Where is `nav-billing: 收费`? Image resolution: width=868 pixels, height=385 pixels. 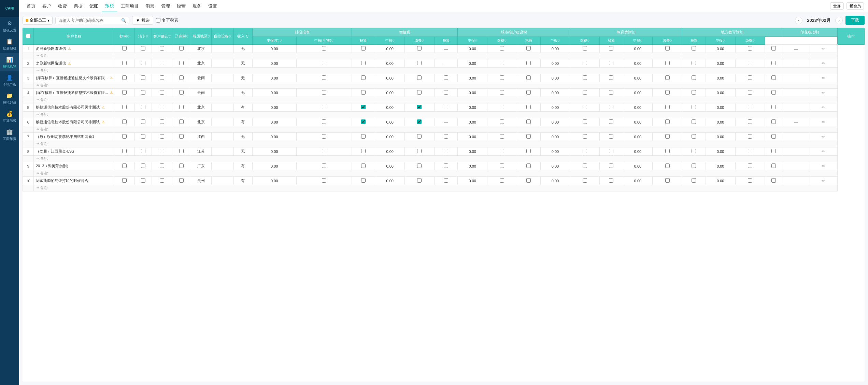 nav-billing: 收费 is located at coordinates (62, 6).